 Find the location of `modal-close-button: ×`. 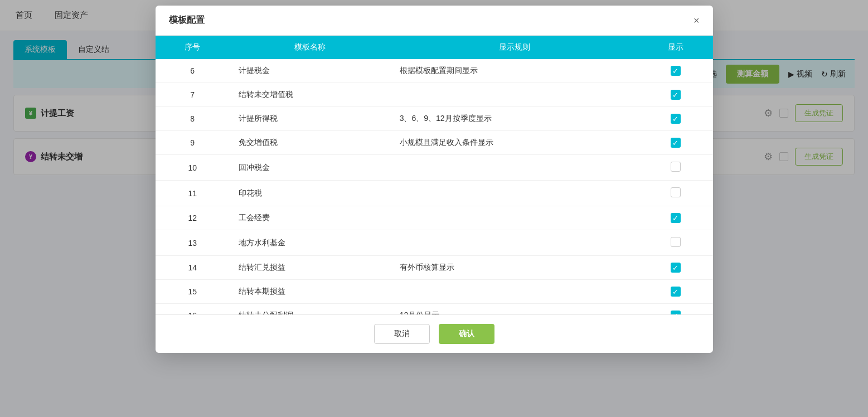

modal-close-button: × is located at coordinates (697, 21).